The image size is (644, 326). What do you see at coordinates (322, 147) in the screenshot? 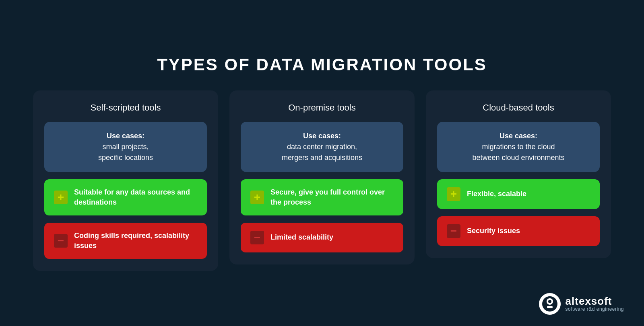
I see `use-cases-on-premise: Use cases:data center migration,mergers …` at bounding box center [322, 147].